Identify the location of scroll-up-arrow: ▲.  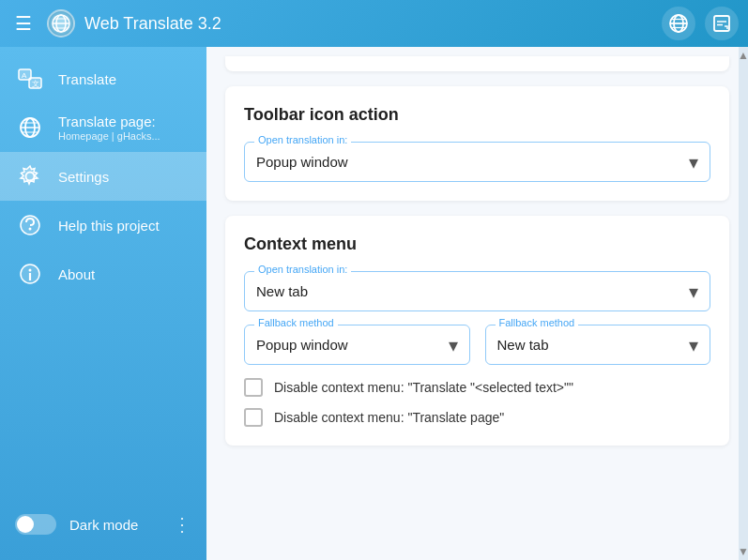
(743, 55).